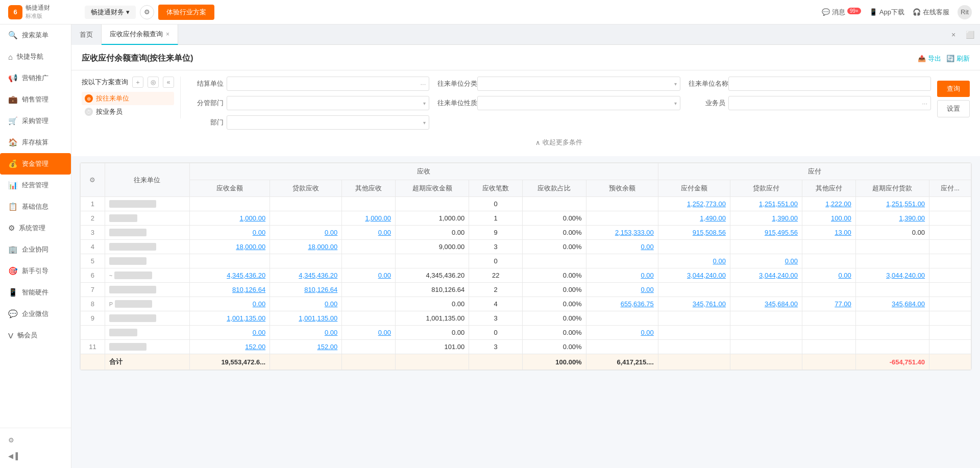 Image resolution: width=980 pixels, height=468 pixels. Describe the element at coordinates (306, 318) in the screenshot. I see `loan-ar: 1,001,135.00` at that location.